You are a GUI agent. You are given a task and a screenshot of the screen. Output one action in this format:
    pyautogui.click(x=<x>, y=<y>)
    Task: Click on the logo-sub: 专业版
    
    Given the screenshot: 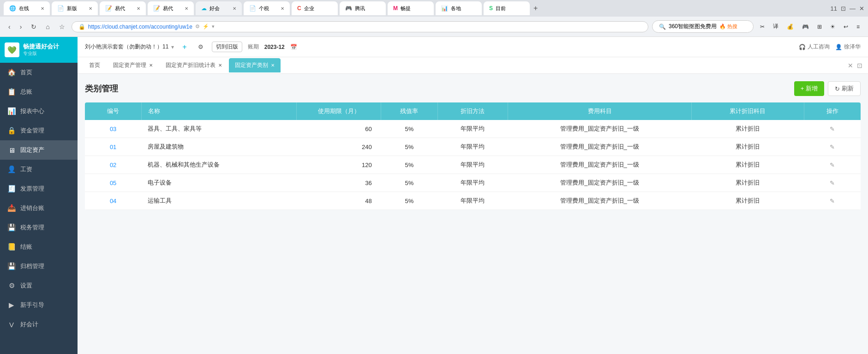 What is the action you would take?
    pyautogui.click(x=41, y=54)
    